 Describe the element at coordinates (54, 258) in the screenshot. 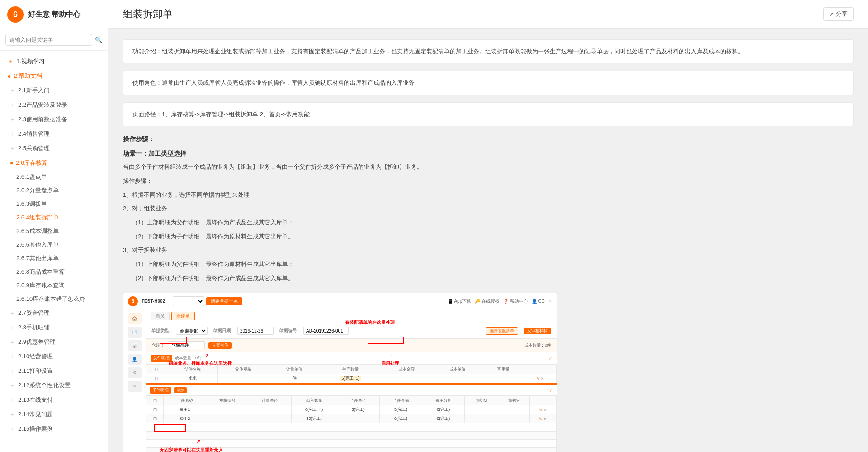

I see `nav-leaf-267: 2.6.7其他出库单` at that location.